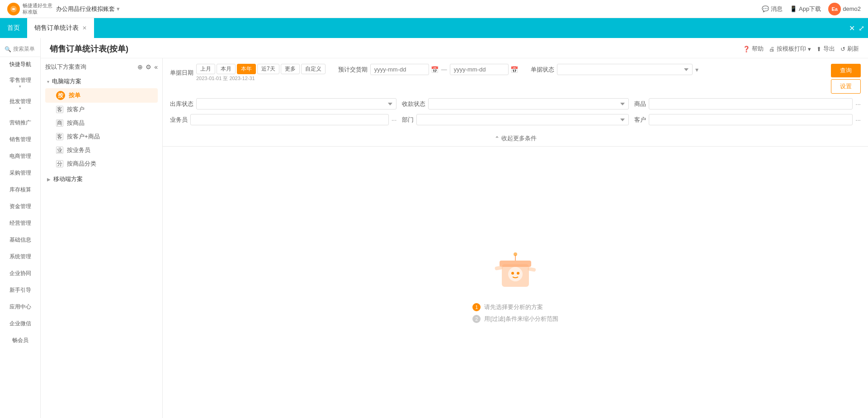 Image resolution: width=868 pixels, height=418 pixels. What do you see at coordinates (20, 240) in the screenshot?
I see `sidebar-item-basic: 基础信息` at bounding box center [20, 240].